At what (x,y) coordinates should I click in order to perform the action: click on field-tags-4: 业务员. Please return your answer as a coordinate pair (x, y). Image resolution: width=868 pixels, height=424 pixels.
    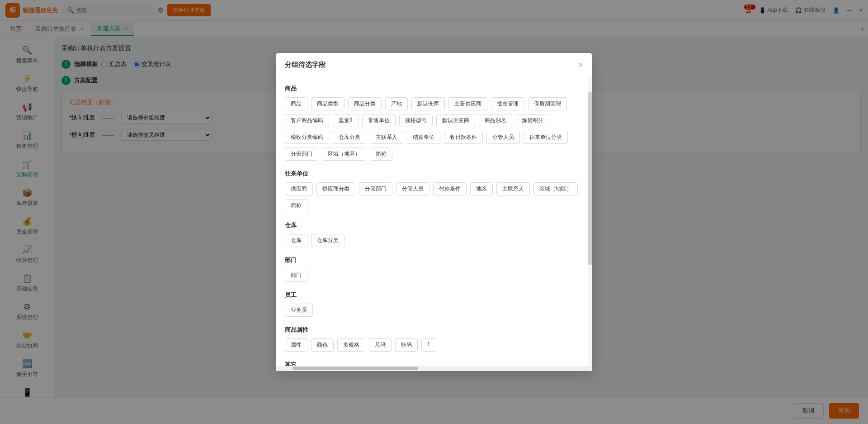
    Looking at the image, I should click on (432, 310).